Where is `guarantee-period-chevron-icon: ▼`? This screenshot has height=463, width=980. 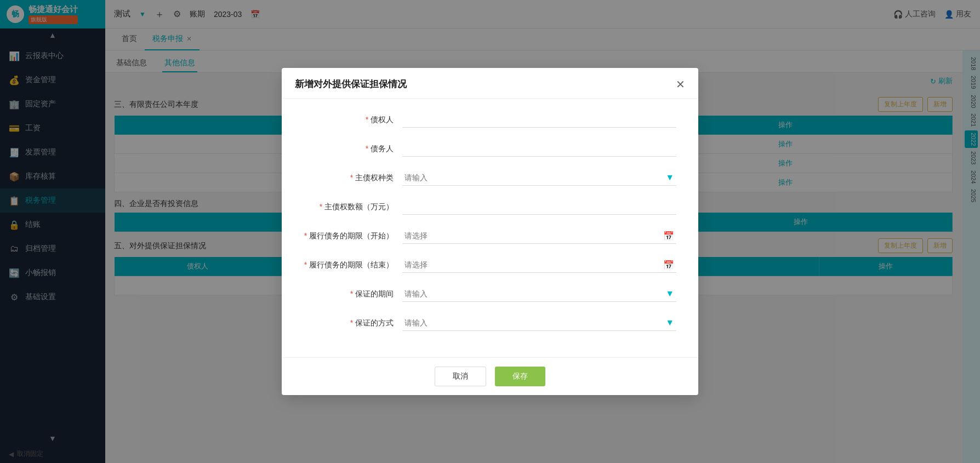 guarantee-period-chevron-icon: ▼ is located at coordinates (670, 294).